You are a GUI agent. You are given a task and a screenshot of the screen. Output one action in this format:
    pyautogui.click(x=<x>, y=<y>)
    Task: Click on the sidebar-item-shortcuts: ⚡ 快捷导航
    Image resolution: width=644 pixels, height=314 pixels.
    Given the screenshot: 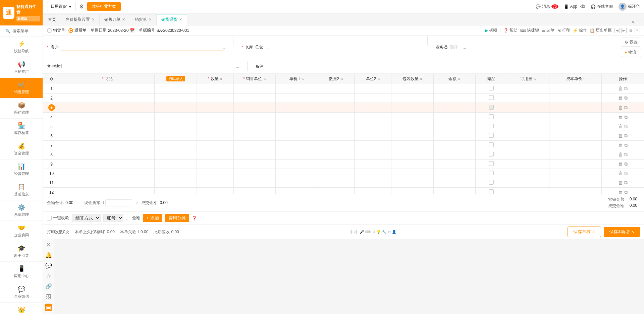 What is the action you would take?
    pyautogui.click(x=21, y=47)
    